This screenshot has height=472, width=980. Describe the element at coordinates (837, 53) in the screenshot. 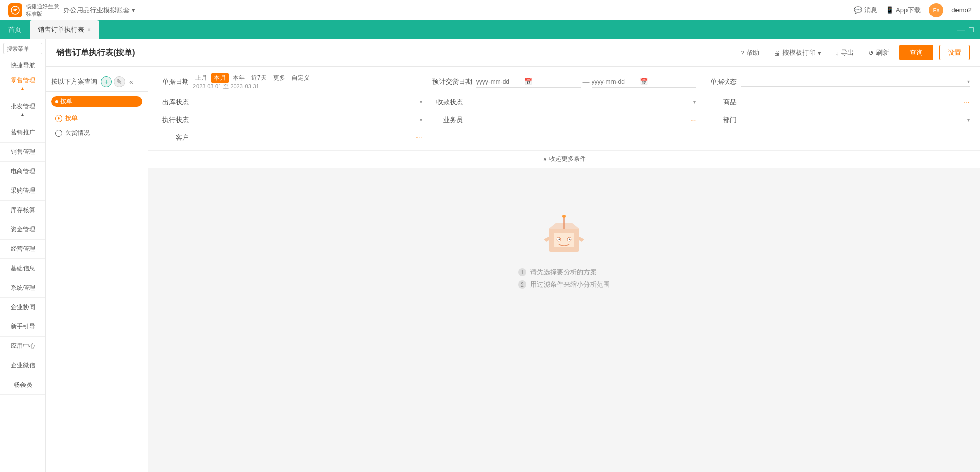

I see `export-icon: ↓` at that location.